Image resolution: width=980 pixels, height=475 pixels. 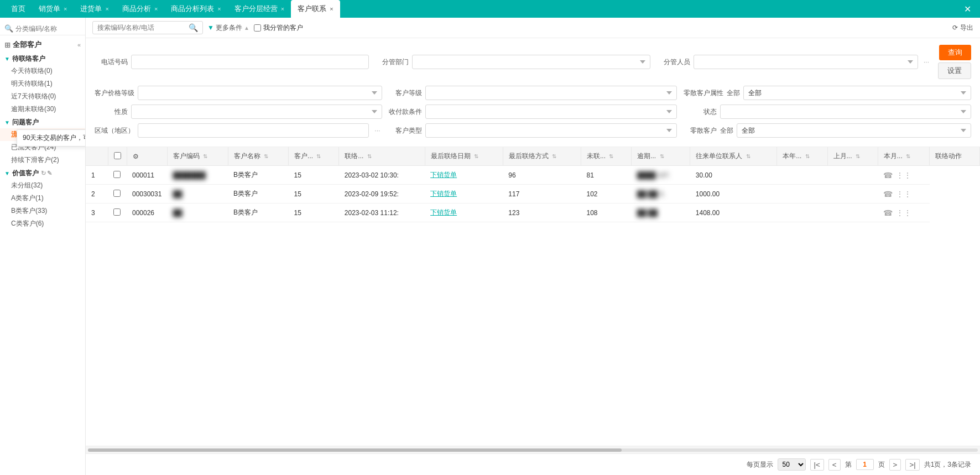 I want to click on next-page-btn: >, so click(x=895, y=464).